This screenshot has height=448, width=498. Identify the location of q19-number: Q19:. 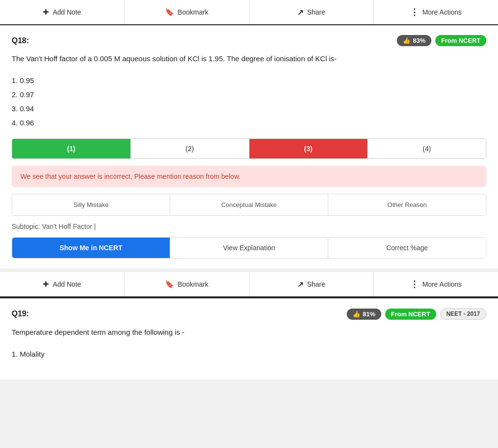
(20, 314).